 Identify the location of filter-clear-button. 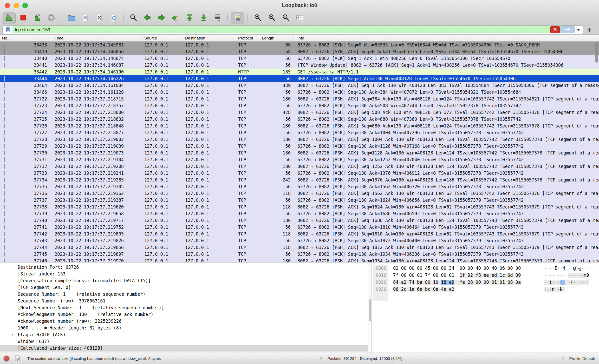
(555, 30).